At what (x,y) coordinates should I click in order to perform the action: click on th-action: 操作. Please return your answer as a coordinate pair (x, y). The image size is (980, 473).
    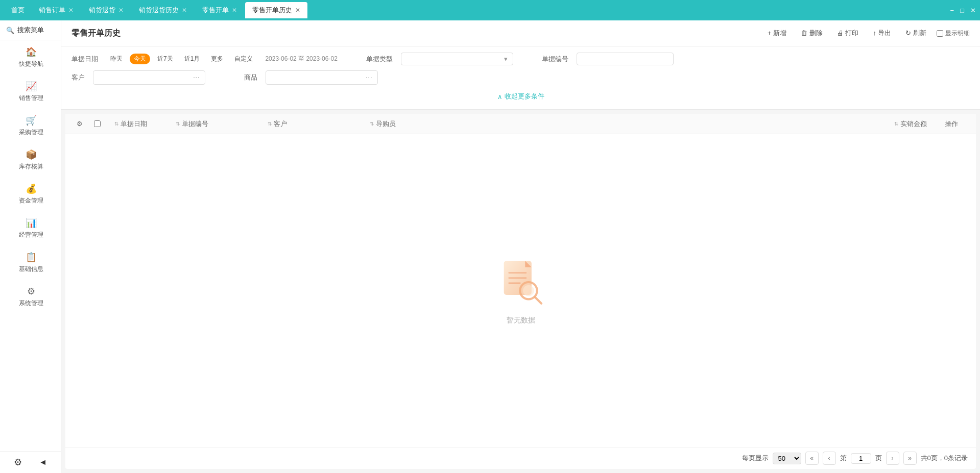
    Looking at the image, I should click on (951, 124).